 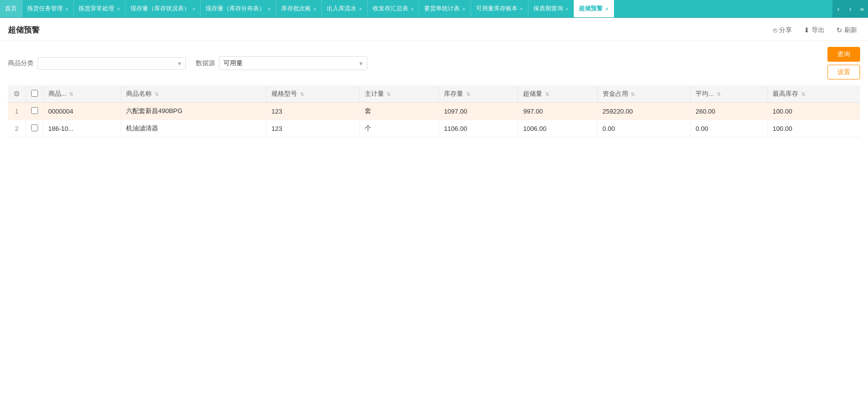 What do you see at coordinates (24, 31) in the screenshot?
I see `page-title: 超储预警` at bounding box center [24, 31].